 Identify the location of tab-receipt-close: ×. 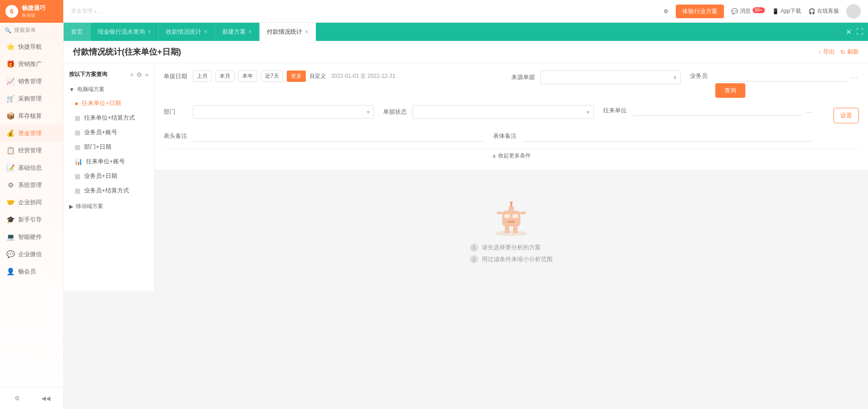
(205, 32).